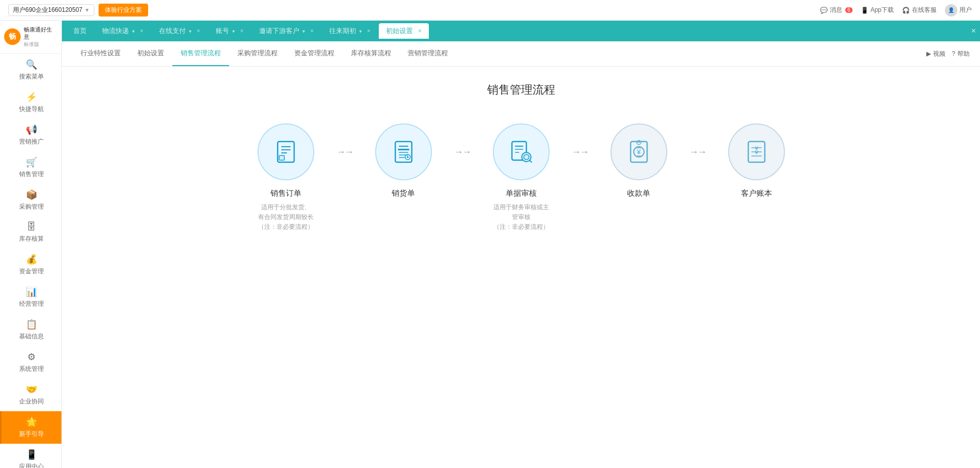 The image size is (980, 468). Describe the element at coordinates (31, 298) in the screenshot. I see `sidebar-item-operations-mgmt: 📊 经营管理` at that location.